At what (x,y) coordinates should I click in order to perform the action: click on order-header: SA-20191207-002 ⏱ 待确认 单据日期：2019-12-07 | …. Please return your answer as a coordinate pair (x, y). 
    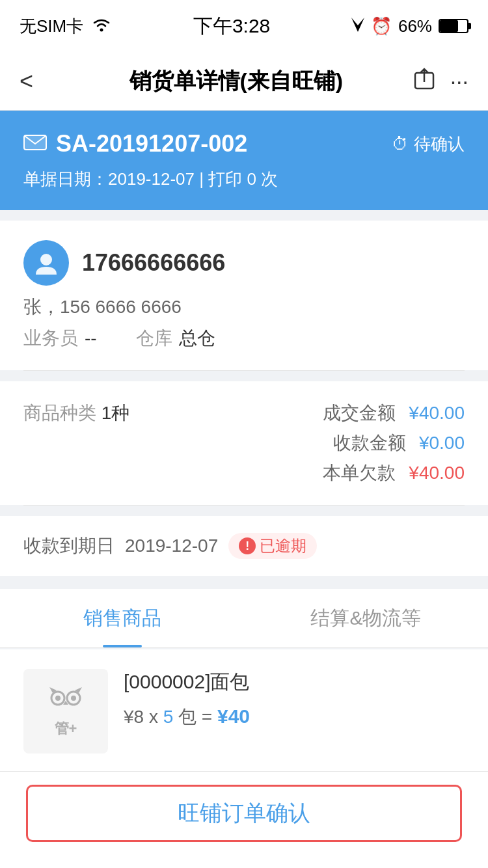
    Looking at the image, I should click on (244, 160).